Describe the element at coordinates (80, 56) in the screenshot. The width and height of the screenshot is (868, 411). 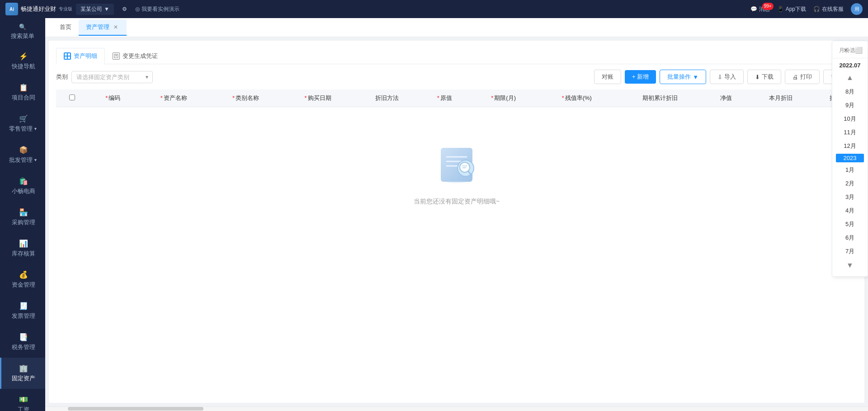
I see `subtab-asset-detail: 资产明细` at that location.